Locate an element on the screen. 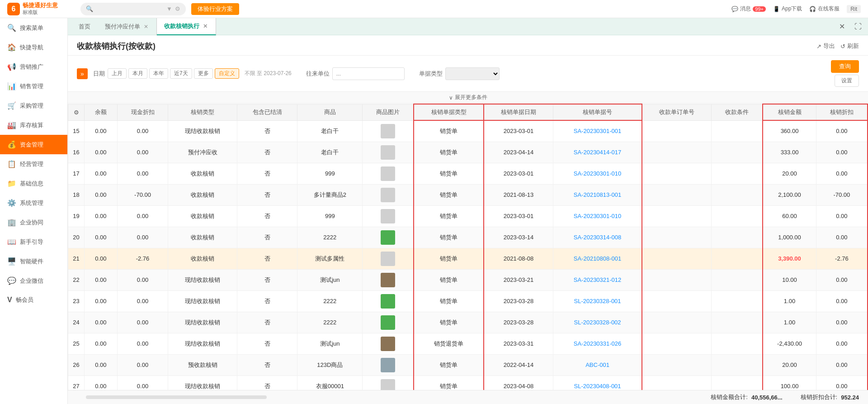  search-input is located at coordinates (130, 9).